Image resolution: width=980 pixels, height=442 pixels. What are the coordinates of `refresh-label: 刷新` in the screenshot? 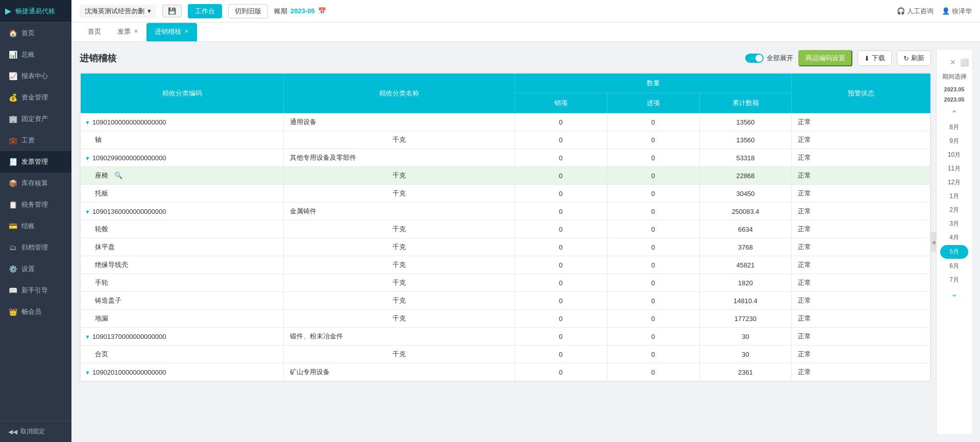 It's located at (918, 58).